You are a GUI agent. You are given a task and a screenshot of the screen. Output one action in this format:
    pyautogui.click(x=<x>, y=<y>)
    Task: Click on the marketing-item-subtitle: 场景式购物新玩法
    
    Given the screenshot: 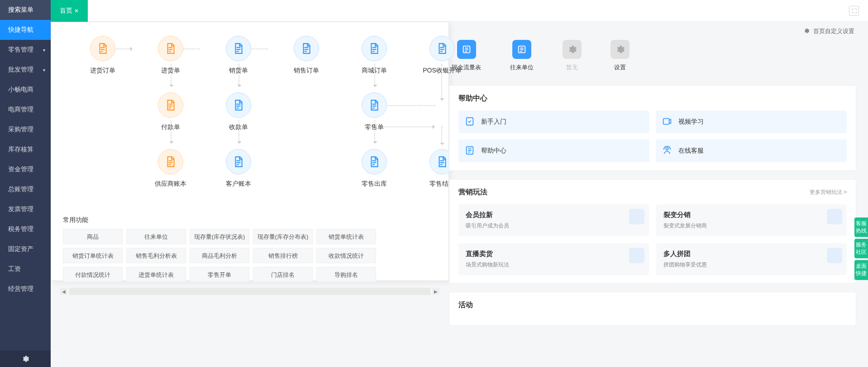 What is the action you would take?
    pyautogui.click(x=554, y=265)
    